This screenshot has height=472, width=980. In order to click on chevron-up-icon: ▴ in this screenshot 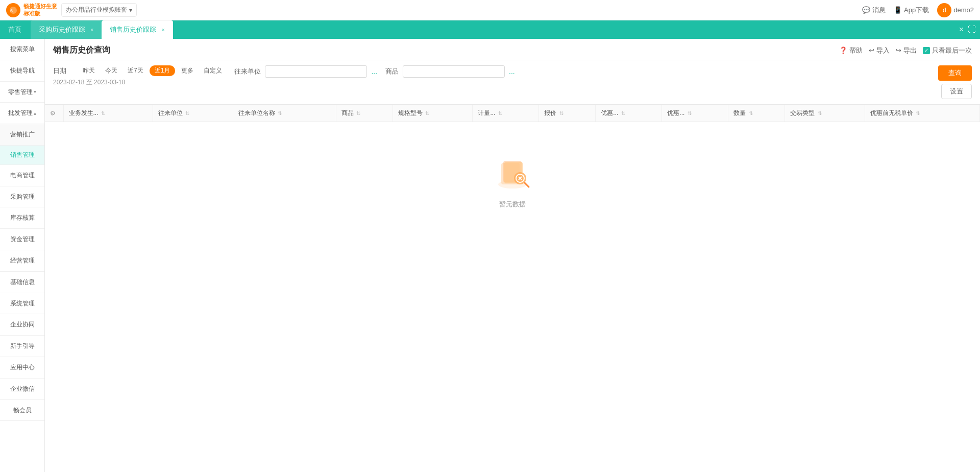, I will do `click(35, 113)`.